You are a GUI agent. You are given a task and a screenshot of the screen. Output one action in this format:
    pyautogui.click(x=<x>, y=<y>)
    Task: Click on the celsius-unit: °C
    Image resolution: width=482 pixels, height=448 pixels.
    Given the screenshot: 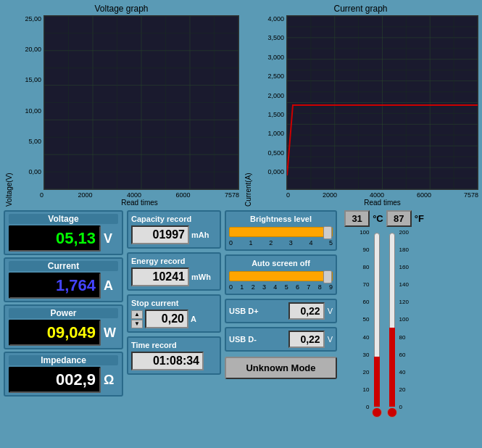 What is the action you would take?
    pyautogui.click(x=378, y=219)
    